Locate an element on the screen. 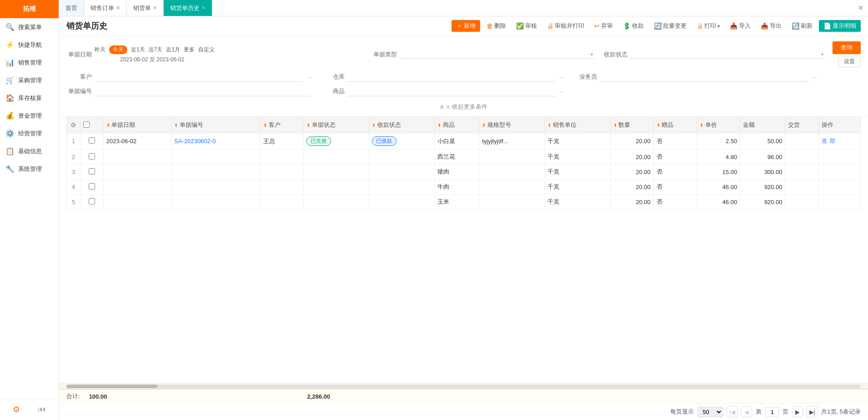 The width and height of the screenshot is (868, 420). date-opt-1month: 近1月 is located at coordinates (173, 50).